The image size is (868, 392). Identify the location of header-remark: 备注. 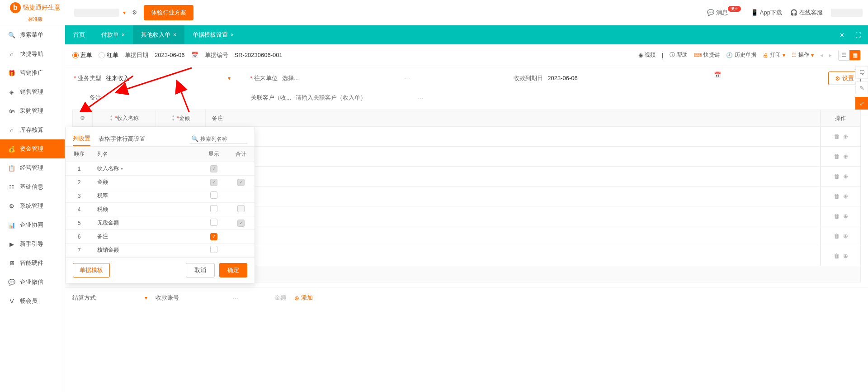
(217, 119).